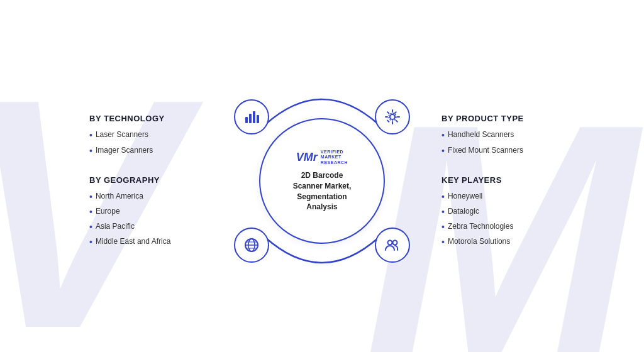 Image resolution: width=644 pixels, height=362 pixels. I want to click on geography-item-3: • Asia Pacific, so click(146, 227).